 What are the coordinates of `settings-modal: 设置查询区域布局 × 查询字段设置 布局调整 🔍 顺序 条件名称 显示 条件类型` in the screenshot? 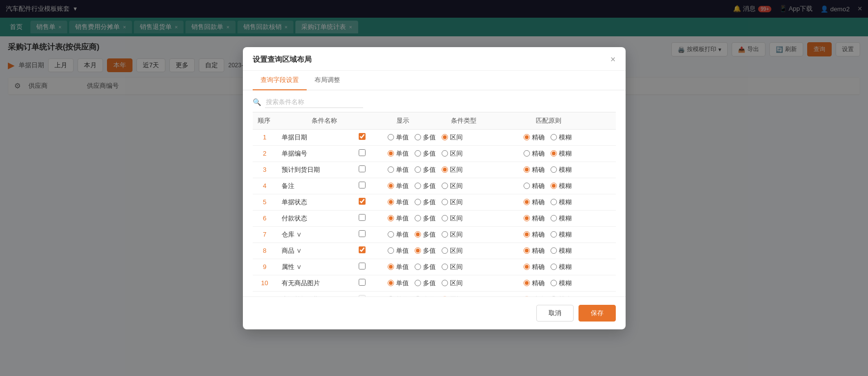 It's located at (434, 75).